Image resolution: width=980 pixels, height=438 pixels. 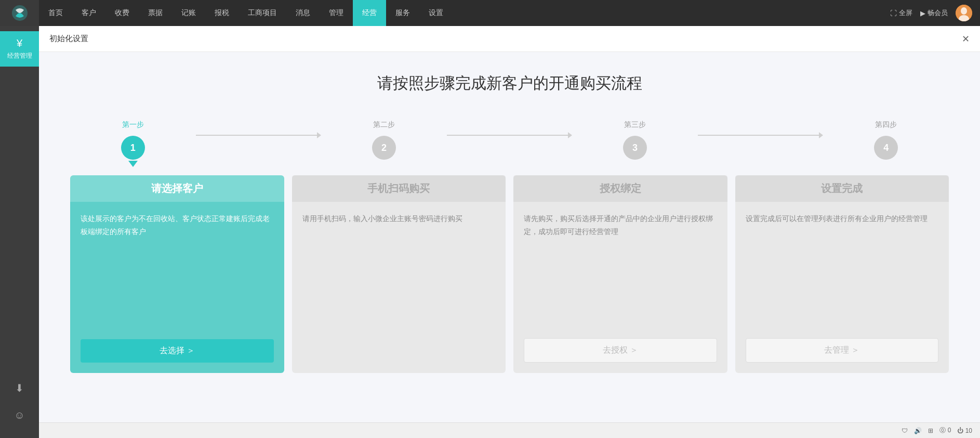 What do you see at coordinates (490, 430) in the screenshot?
I see `status-bar: ▶ 完成 🛡 🔊 ⊞ ⓪ 0 ⏻ 10` at bounding box center [490, 430].